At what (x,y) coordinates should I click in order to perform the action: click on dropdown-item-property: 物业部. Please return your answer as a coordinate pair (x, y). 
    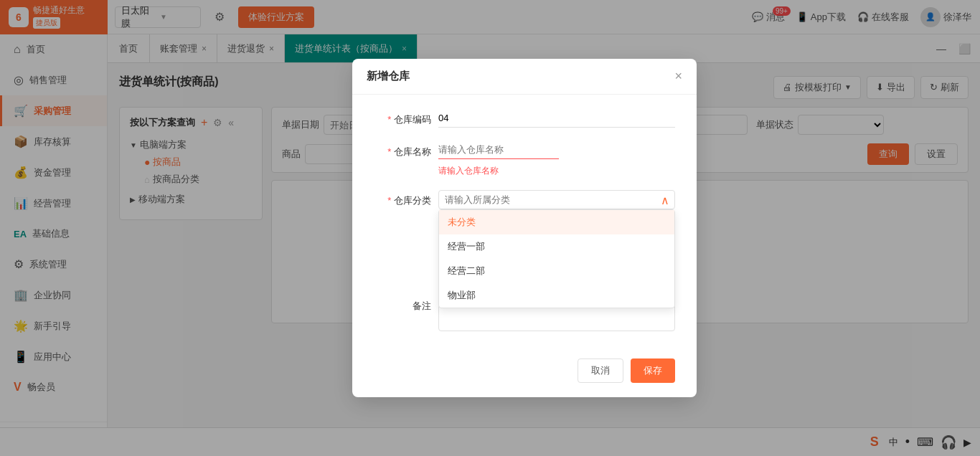
    Looking at the image, I should click on (557, 295).